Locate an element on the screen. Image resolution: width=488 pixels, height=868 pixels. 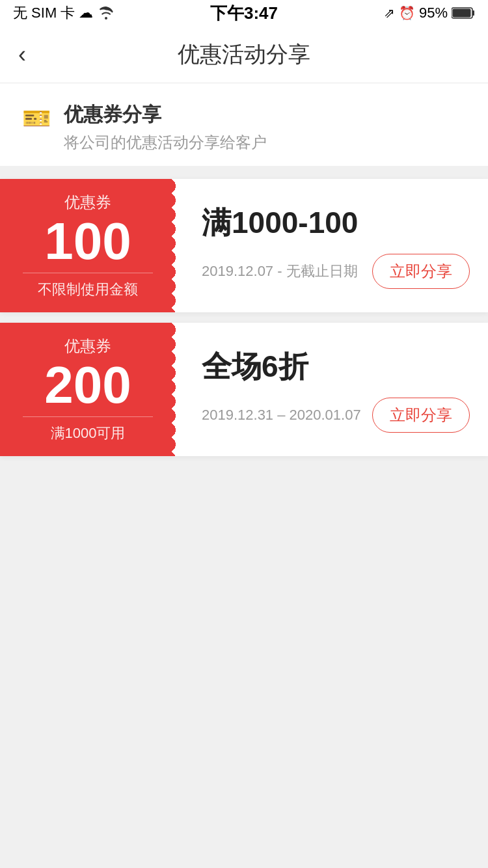
coupon-left-panel: 优惠券 100 不限制使用金额 is located at coordinates (88, 246).